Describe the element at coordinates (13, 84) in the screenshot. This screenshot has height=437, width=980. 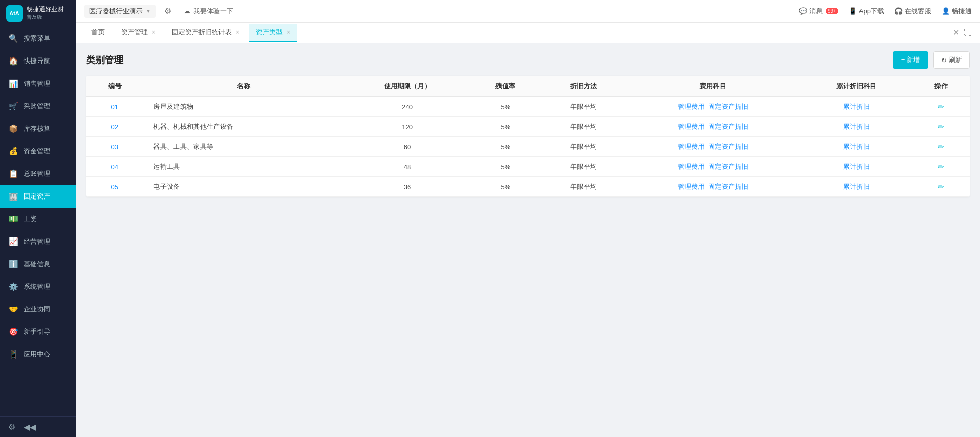
I see `sales-icon: 📊` at that location.